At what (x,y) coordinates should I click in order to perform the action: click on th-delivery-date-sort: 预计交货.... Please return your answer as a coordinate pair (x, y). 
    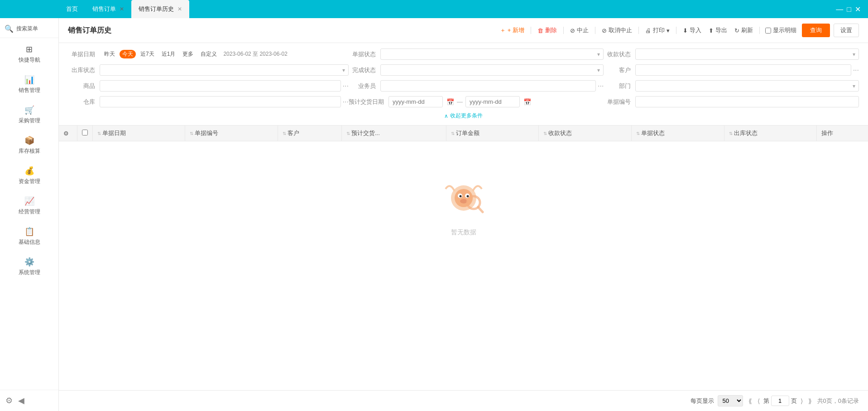
    Looking at the image, I should click on (394, 133).